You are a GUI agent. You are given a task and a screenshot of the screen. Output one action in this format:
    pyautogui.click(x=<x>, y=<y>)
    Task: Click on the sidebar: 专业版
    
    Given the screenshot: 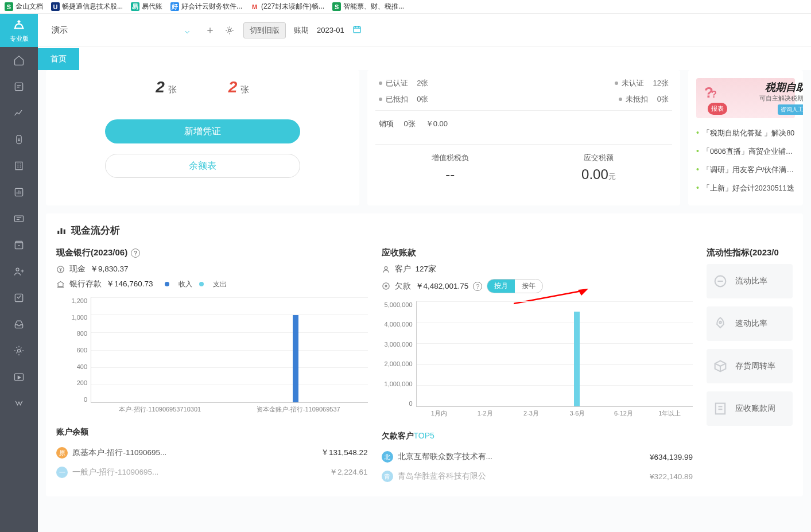 What is the action you would take?
    pyautogui.click(x=19, y=273)
    